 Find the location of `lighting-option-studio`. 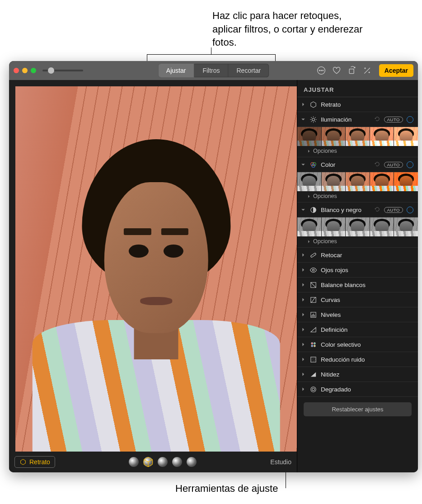

lighting-option-studio is located at coordinates (148, 462).